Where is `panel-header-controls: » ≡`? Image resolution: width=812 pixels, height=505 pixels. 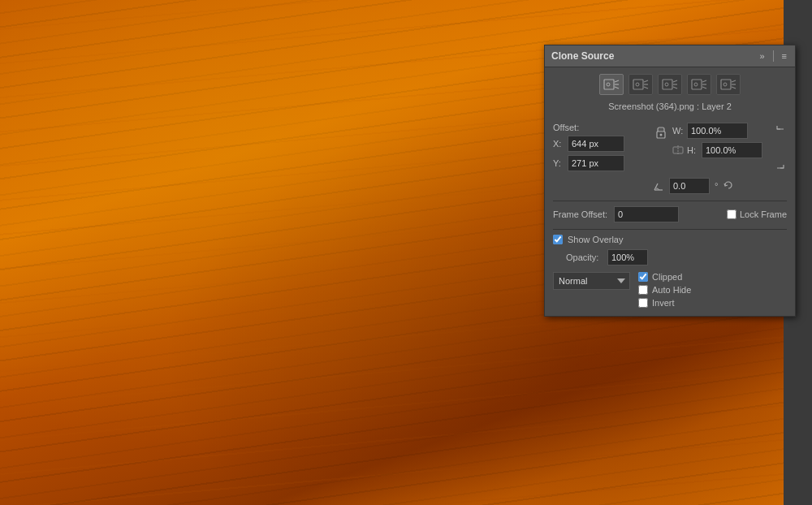 panel-header-controls: » ≡ is located at coordinates (773, 56).